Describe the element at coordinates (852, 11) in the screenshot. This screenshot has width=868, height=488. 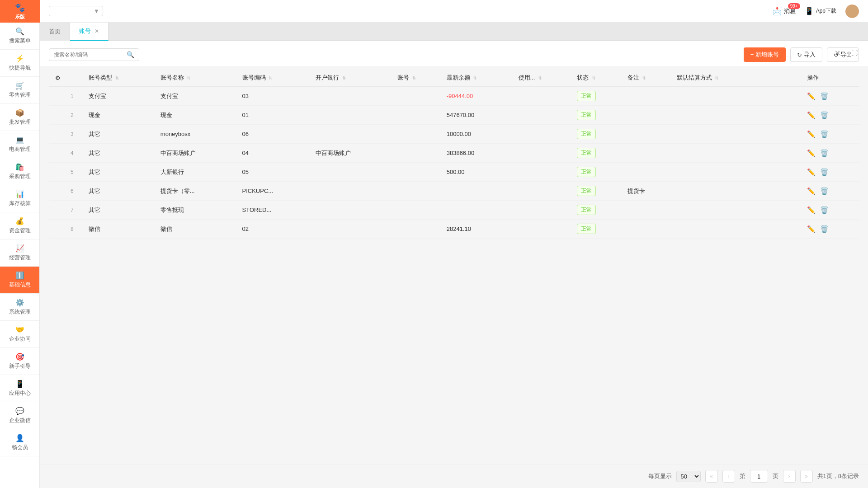
I see `user-avatar` at that location.